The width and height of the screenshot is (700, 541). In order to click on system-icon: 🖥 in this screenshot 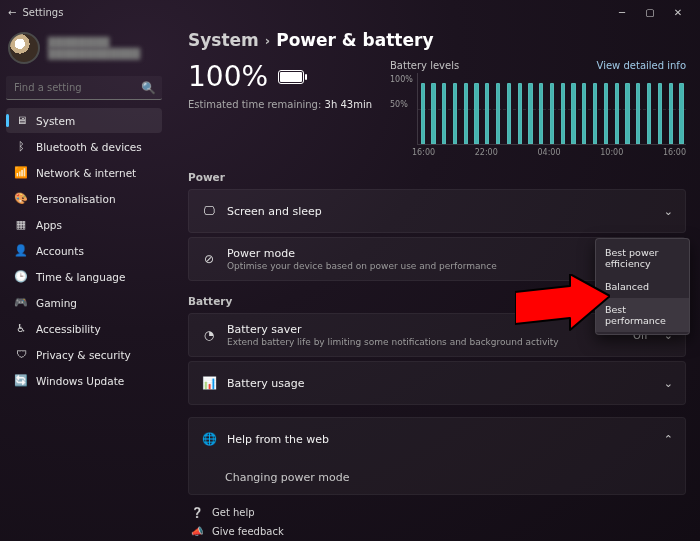, I will do `click(21, 120)`.